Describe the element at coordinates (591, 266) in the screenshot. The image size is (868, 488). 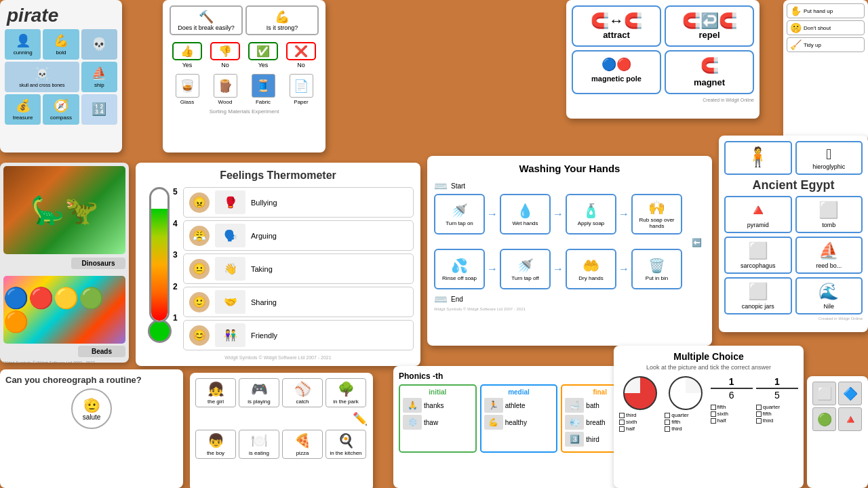
I see `dry-hands-icon: 🤲` at that location.